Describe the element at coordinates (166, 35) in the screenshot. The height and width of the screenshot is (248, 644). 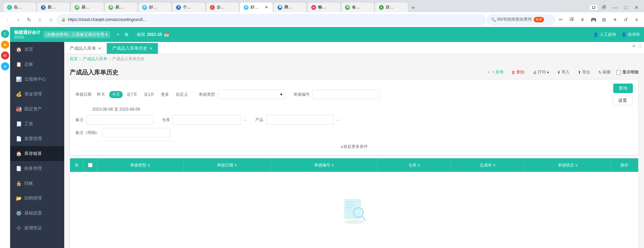
I see `calendar-icon: 📅` at that location.